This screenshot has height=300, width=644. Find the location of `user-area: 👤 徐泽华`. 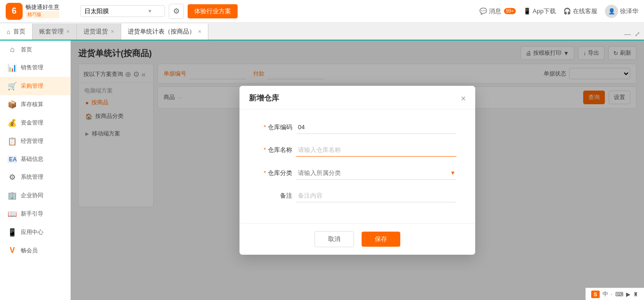

user-area: 👤 徐泽华 is located at coordinates (621, 11).